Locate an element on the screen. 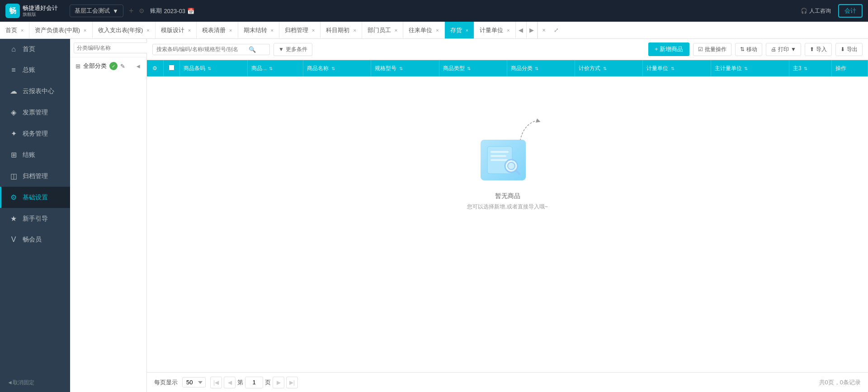  tab-close-all-btn: × is located at coordinates (544, 30).